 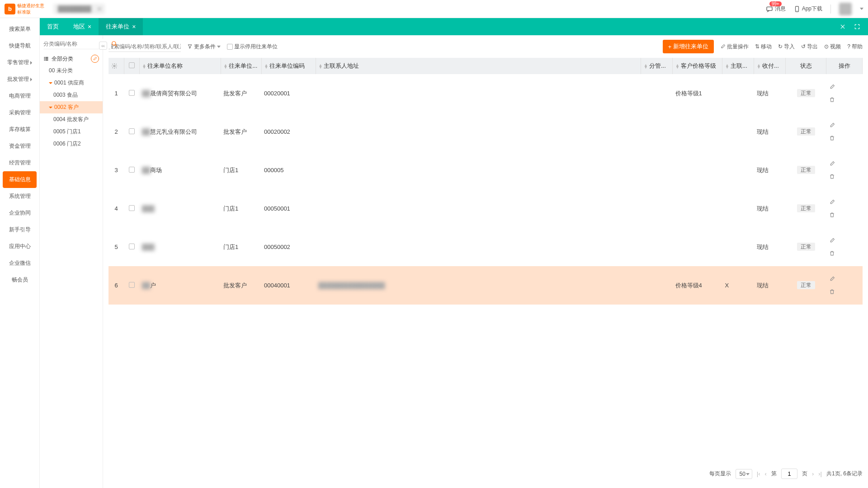 What do you see at coordinates (763, 47) in the screenshot?
I see `move-button: ⇅ 移动` at bounding box center [763, 47].